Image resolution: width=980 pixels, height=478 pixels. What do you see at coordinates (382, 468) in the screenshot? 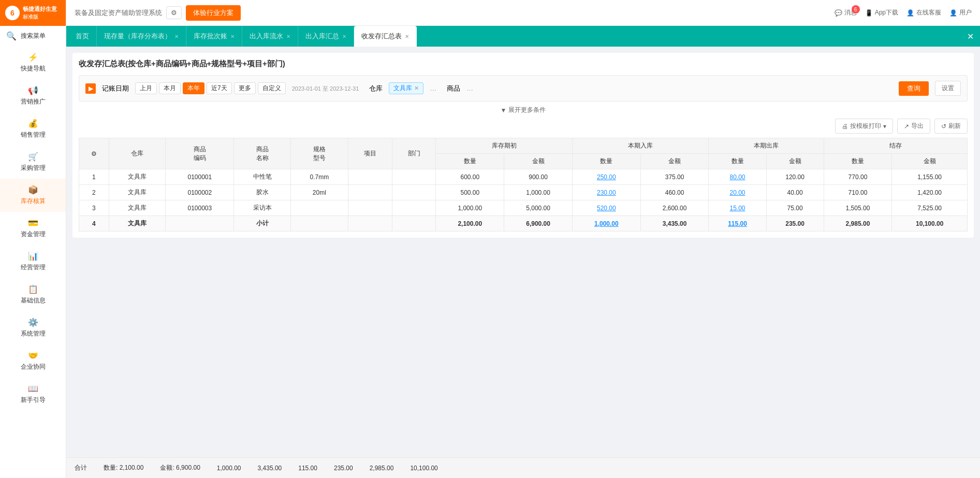
I see `footer-bal-qty: 2,985.00` at bounding box center [382, 468].